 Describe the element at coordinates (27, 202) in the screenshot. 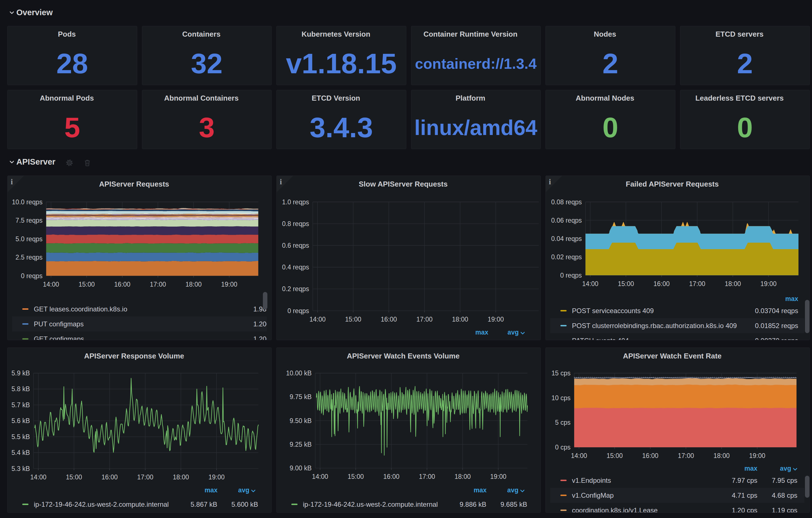

I see `svg-text: 10.0 reqps` at that location.